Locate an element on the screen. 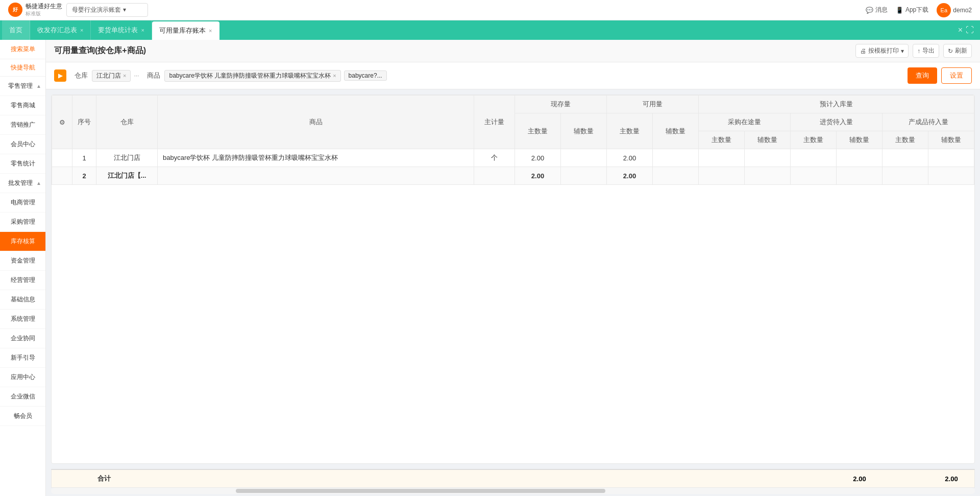 This screenshot has width=980, height=496. scrollbar is located at coordinates (513, 491).